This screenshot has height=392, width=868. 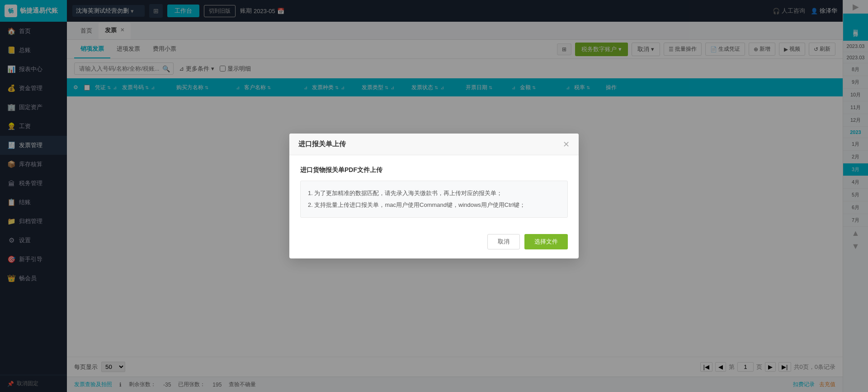 I want to click on modal-confirm-btn: 选择文件, so click(x=546, y=242).